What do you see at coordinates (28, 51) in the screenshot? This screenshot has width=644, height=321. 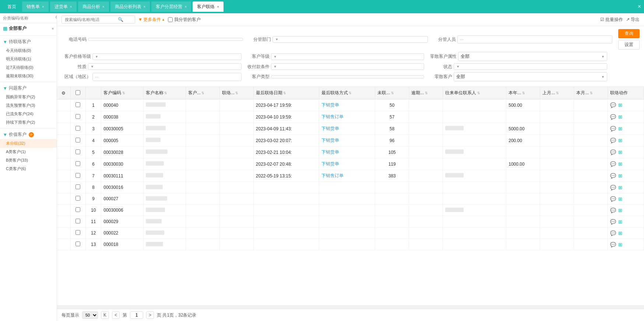 I see `sidebar-item-today: 今天待联络(0)` at bounding box center [28, 51].